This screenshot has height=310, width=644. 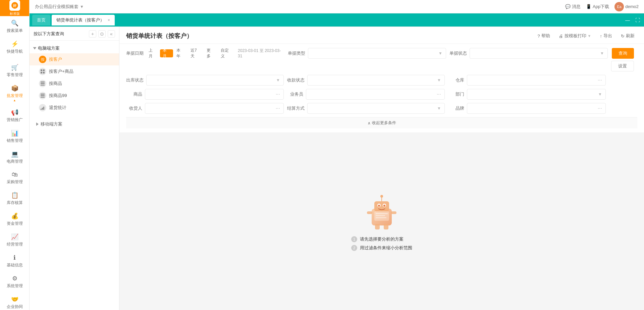 What do you see at coordinates (15, 258) in the screenshot?
I see `basicinfo-icon: ℹ` at bounding box center [15, 258].